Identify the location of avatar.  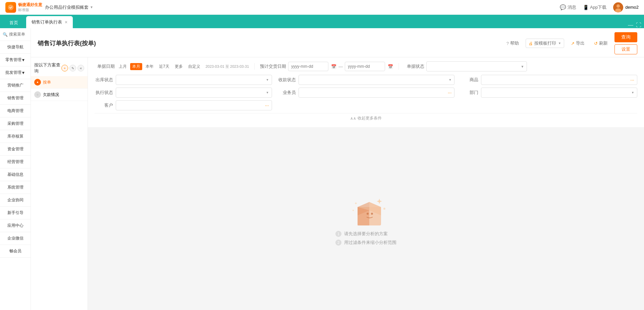
(618, 7).